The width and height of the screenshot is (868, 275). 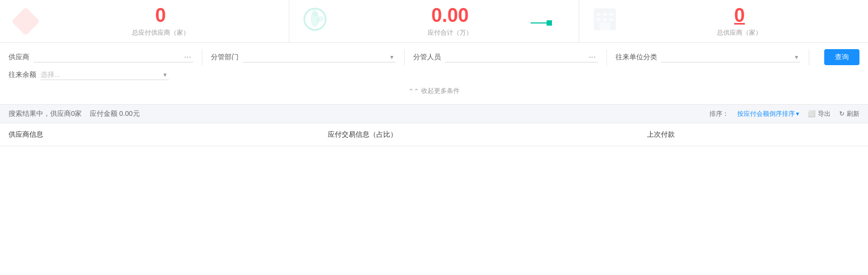 What do you see at coordinates (739, 33) in the screenshot?
I see `total-suppliers-label: 总供应商（家）` at bounding box center [739, 33].